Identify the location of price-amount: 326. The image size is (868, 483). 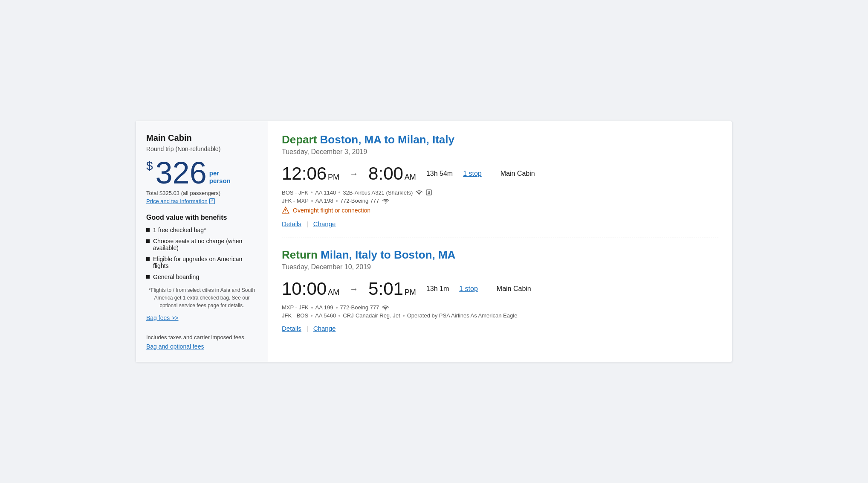
(181, 173).